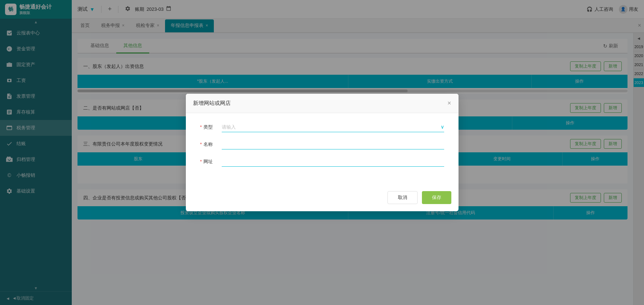 The image size is (644, 305). I want to click on name-input-wrap, so click(333, 144).